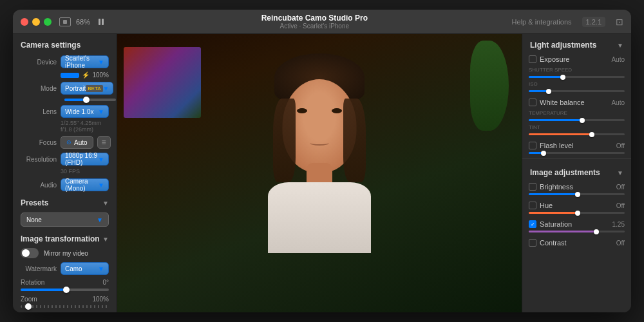  Describe the element at coordinates (594, 22) in the screenshot. I see `version-badge: 1.2.1` at that location.